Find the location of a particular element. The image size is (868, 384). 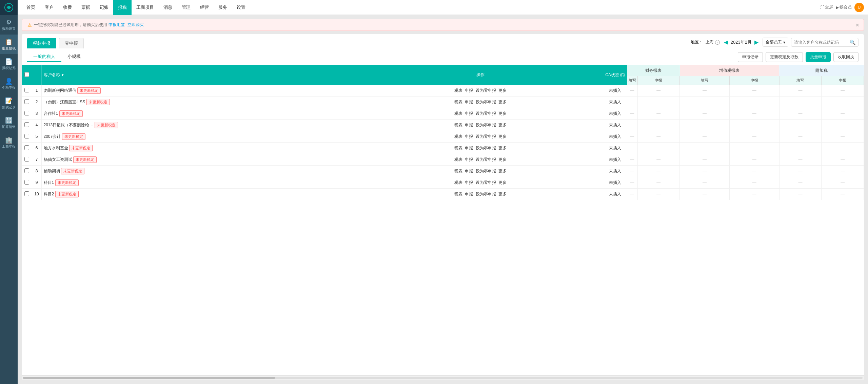

shenbaojilu-button: 申报记录 is located at coordinates (750, 57).